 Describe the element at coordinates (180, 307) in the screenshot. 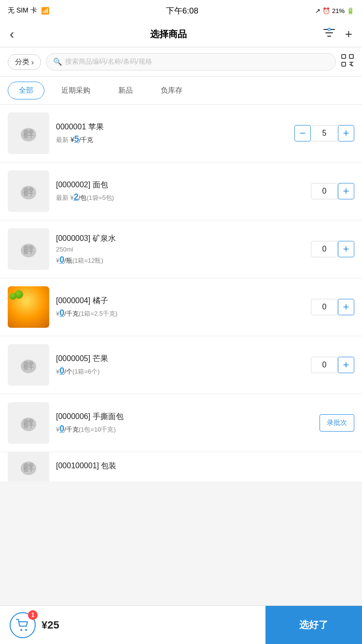

I see `product-info-3: [0000004] 橘子 ¥0/千克(1箱=2.5千克)` at that location.